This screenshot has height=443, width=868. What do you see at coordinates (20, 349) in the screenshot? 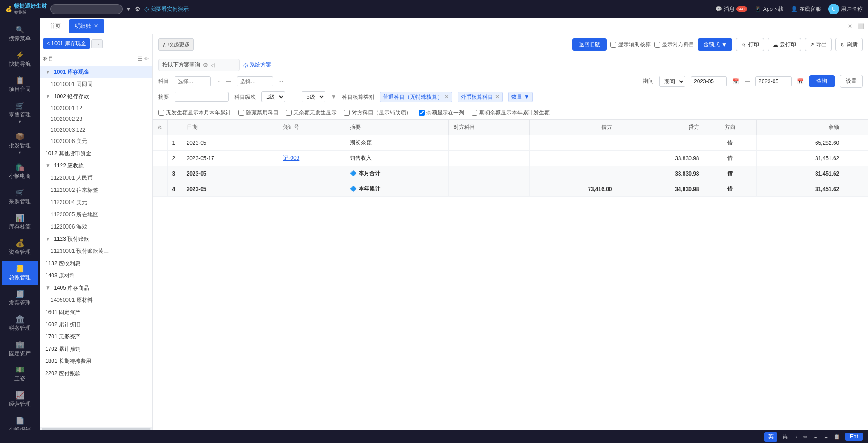
I see `sidebar-item-assets: 🏢 固定资产` at bounding box center [20, 349].